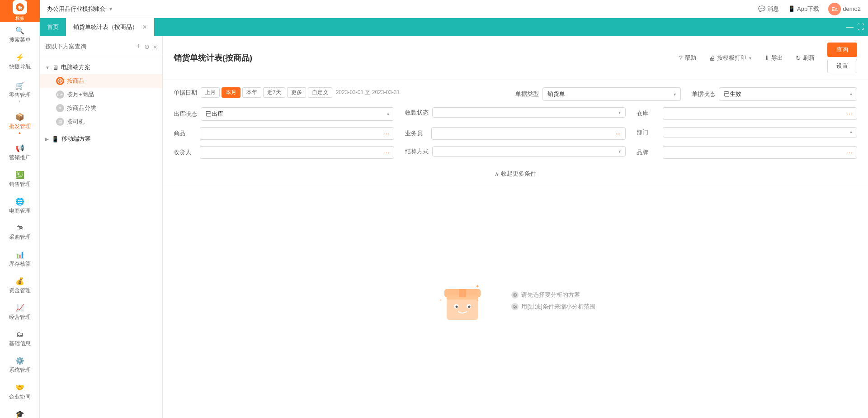 The image size is (868, 418). Describe the element at coordinates (462, 297) in the screenshot. I see `empty-svg: ✦ ✦ ✦` at that location.